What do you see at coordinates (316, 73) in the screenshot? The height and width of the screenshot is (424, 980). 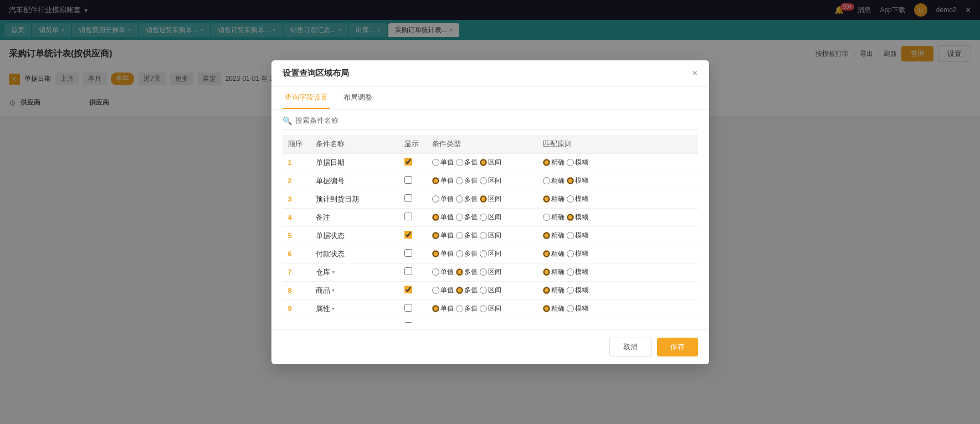 I see `modal-title: 设置查询区域布局` at bounding box center [316, 73].